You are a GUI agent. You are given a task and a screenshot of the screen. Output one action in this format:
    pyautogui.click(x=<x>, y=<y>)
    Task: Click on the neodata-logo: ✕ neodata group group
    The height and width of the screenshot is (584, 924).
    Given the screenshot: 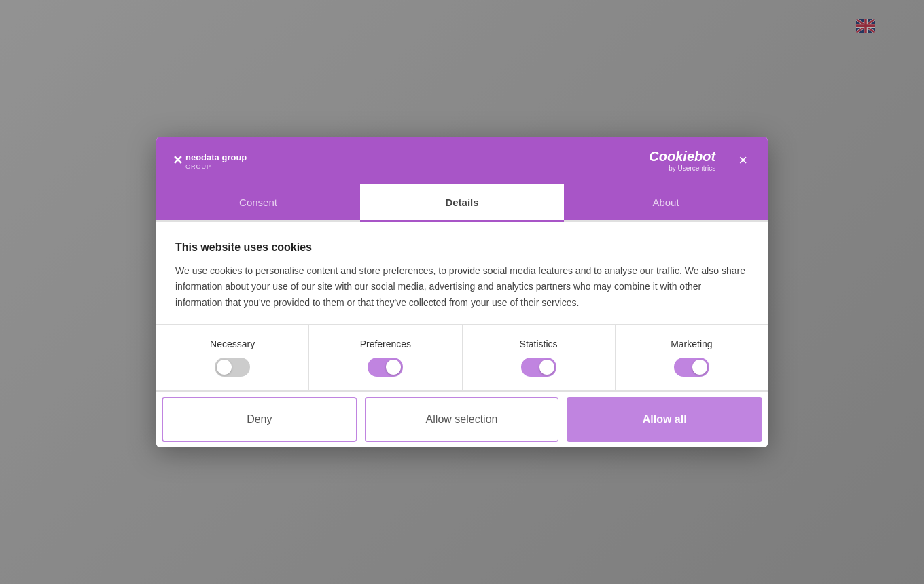 What is the action you would take?
    pyautogui.click(x=209, y=160)
    